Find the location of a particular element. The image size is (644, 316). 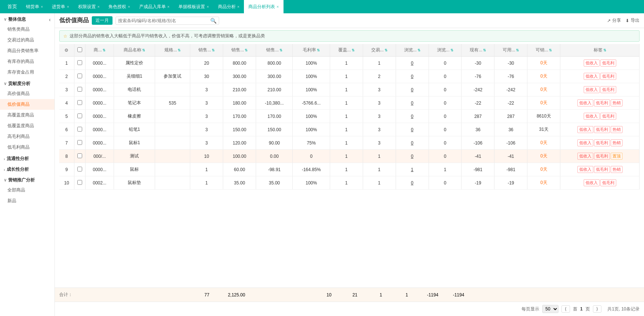

summary-avail: -1194 is located at coordinates (459, 295).